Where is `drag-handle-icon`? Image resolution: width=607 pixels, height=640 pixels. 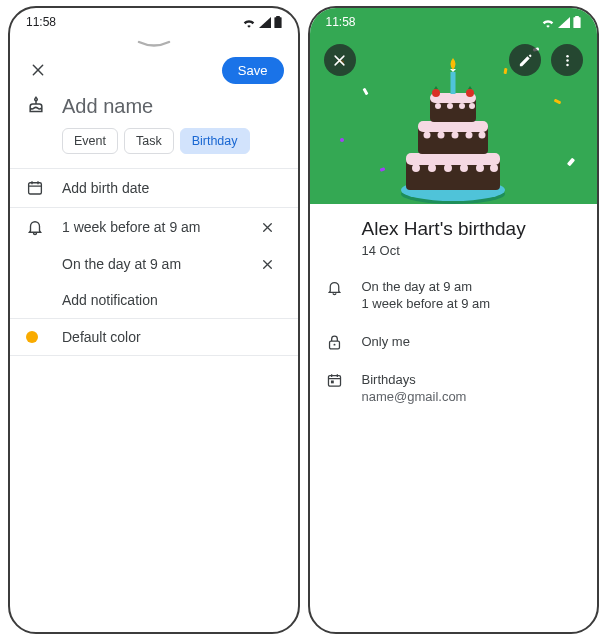 drag-handle-icon is located at coordinates (154, 43).